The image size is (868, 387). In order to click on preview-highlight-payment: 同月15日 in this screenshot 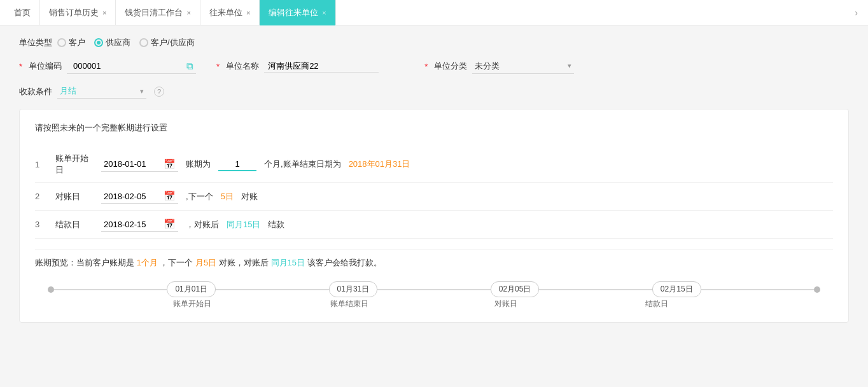, I will do `click(288, 262)`.